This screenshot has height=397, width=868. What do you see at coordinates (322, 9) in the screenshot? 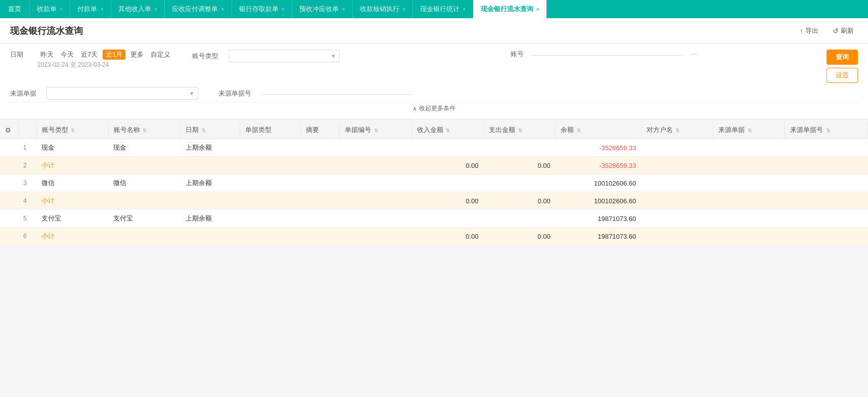
I see `nav-tab-yushou: 预收冲应收单 ×` at bounding box center [322, 9].